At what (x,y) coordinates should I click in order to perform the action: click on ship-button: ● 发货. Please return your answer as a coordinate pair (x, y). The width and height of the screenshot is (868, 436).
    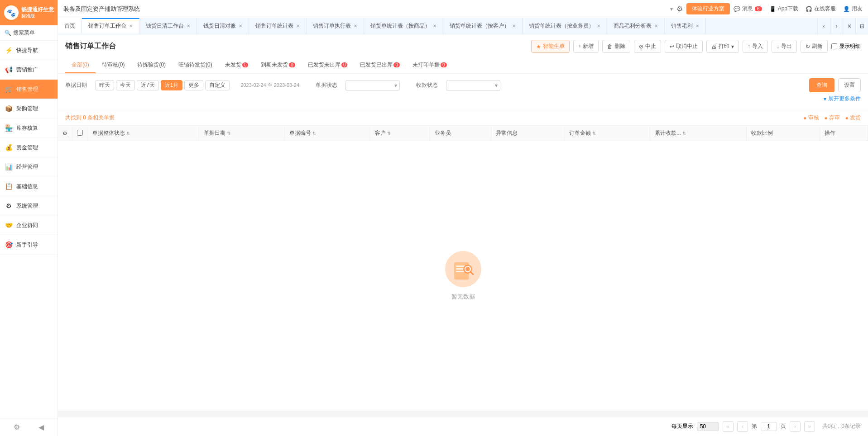
    Looking at the image, I should click on (853, 118).